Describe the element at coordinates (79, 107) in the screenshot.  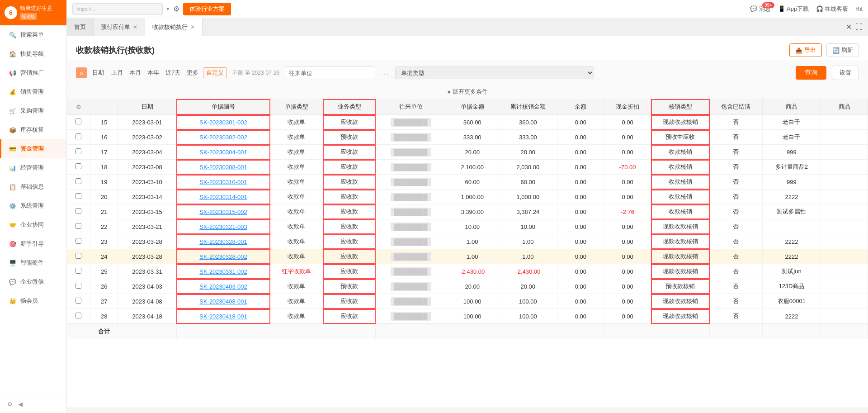
I see `col-settings-icon: ⚙` at that location.